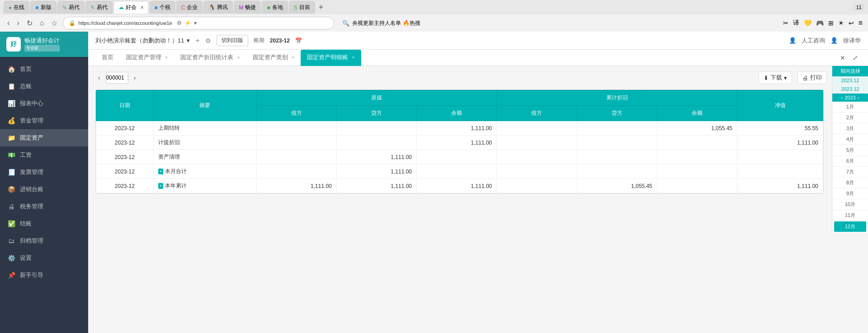 The width and height of the screenshot is (868, 333). Describe the element at coordinates (135, 78) in the screenshot. I see `next-page-btn: ›` at that location.